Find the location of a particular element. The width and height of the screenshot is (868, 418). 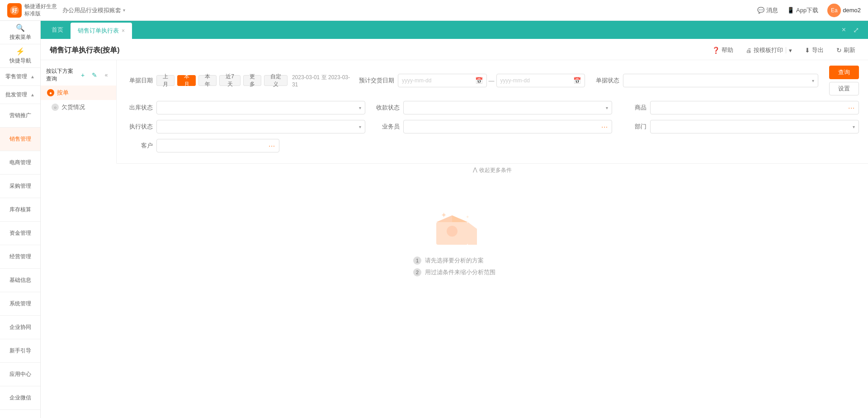

scheme-item-byorder: ● 按单 is located at coordinates (79, 93).